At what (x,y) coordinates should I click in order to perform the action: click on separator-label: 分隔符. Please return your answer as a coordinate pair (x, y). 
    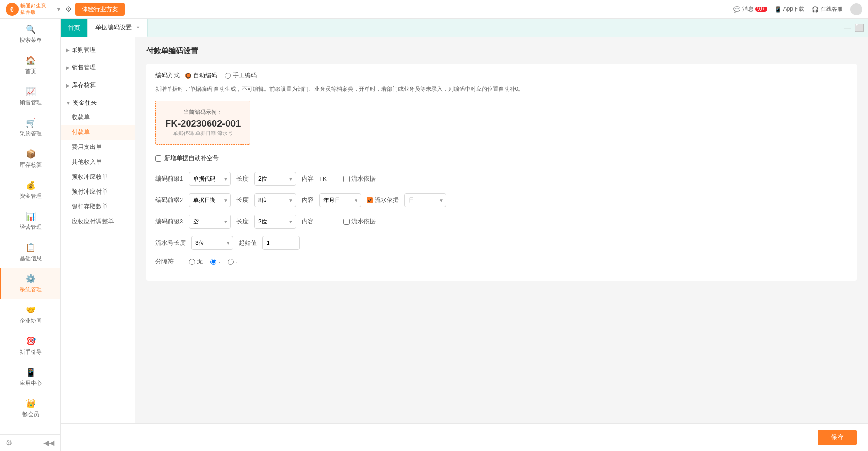
    Looking at the image, I should click on (169, 262).